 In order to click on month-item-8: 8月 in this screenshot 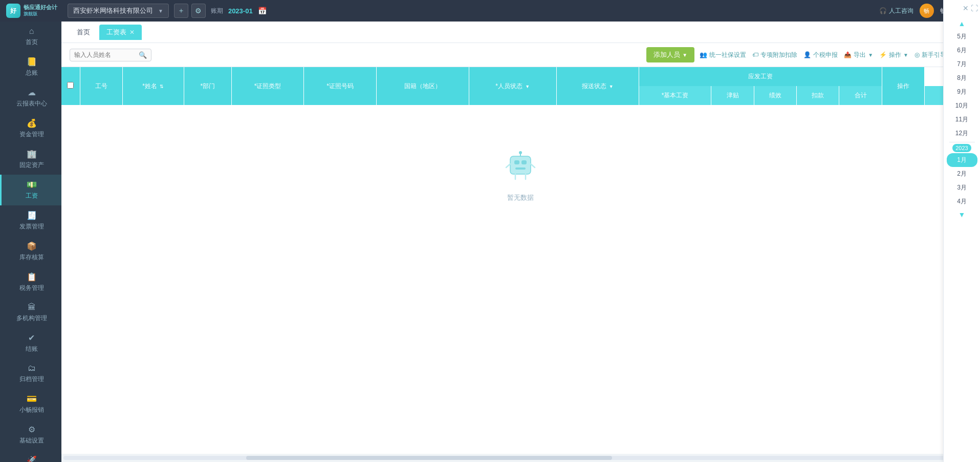, I will do `click(962, 78)`.